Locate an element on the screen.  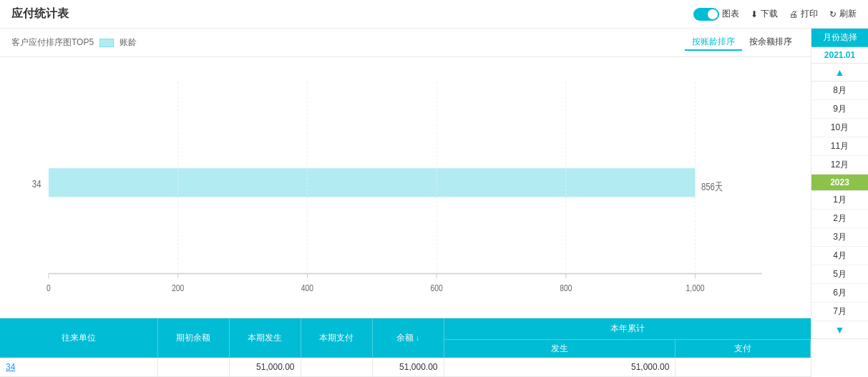
download-button: ⬇ 下载 is located at coordinates (764, 14).